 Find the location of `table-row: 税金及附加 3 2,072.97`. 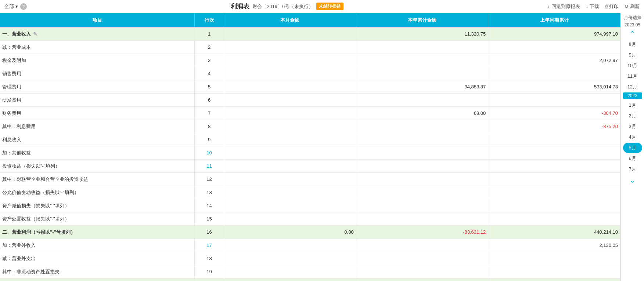

table-row: 税金及附加 3 2,072.97 is located at coordinates (310, 61).